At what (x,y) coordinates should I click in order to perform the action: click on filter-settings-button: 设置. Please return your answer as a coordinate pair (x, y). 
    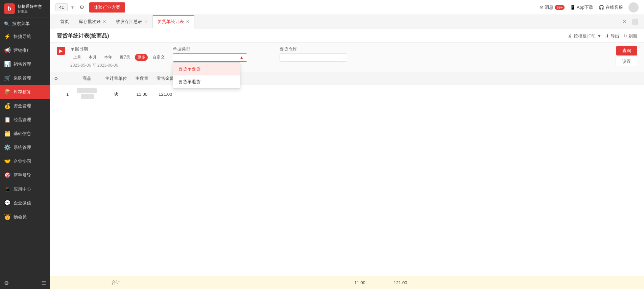
    Looking at the image, I should click on (626, 62).